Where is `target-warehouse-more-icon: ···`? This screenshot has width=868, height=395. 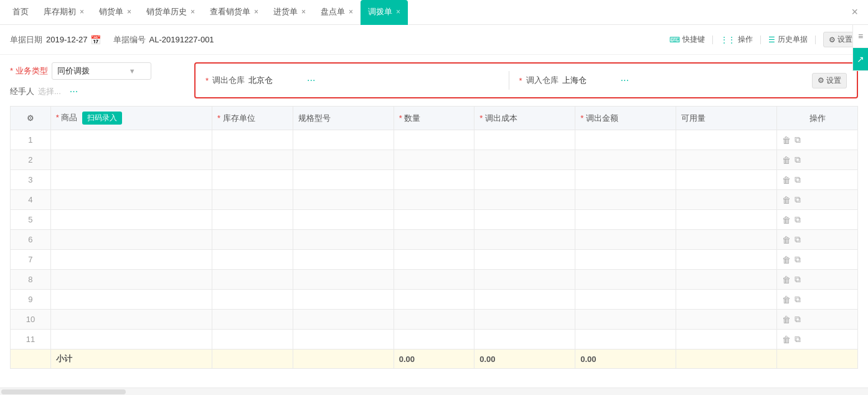
target-warehouse-more-icon: ··· is located at coordinates (625, 80).